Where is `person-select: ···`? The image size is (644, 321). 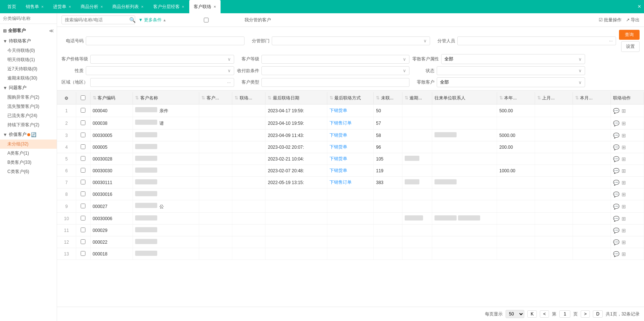
person-select: ··· is located at coordinates (537, 41).